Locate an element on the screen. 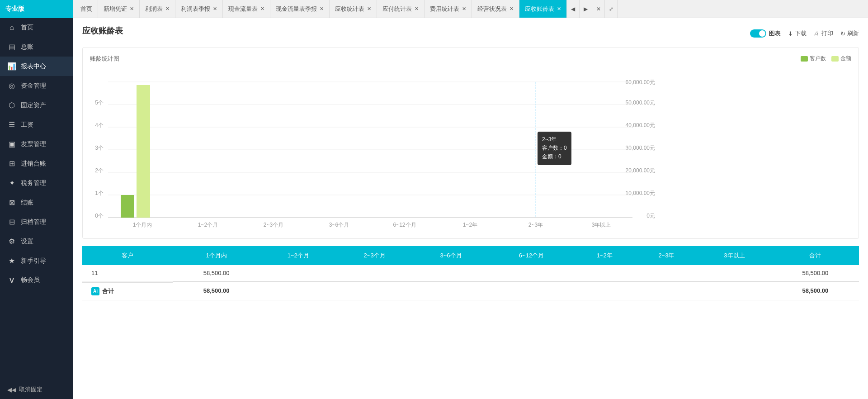 This screenshot has width=868, height=399. tab-profit: 利润表 ✕ is located at coordinates (157, 9).